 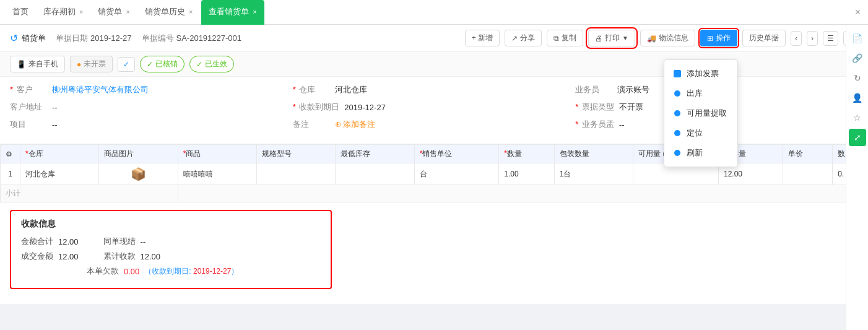 What do you see at coordinates (701, 113) in the screenshot?
I see `dropdown-available-qty: 可用量提取` at bounding box center [701, 113].